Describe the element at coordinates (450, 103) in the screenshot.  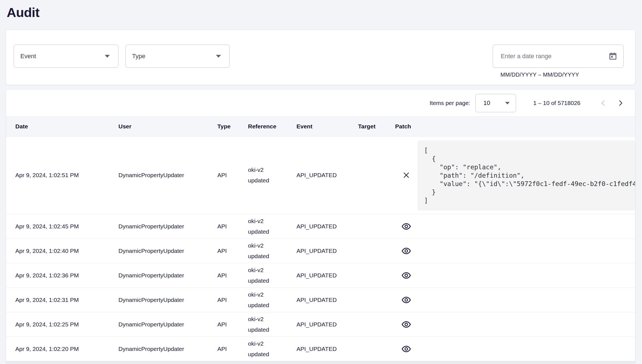
I see `items-per-page-label: Items per page:` at that location.